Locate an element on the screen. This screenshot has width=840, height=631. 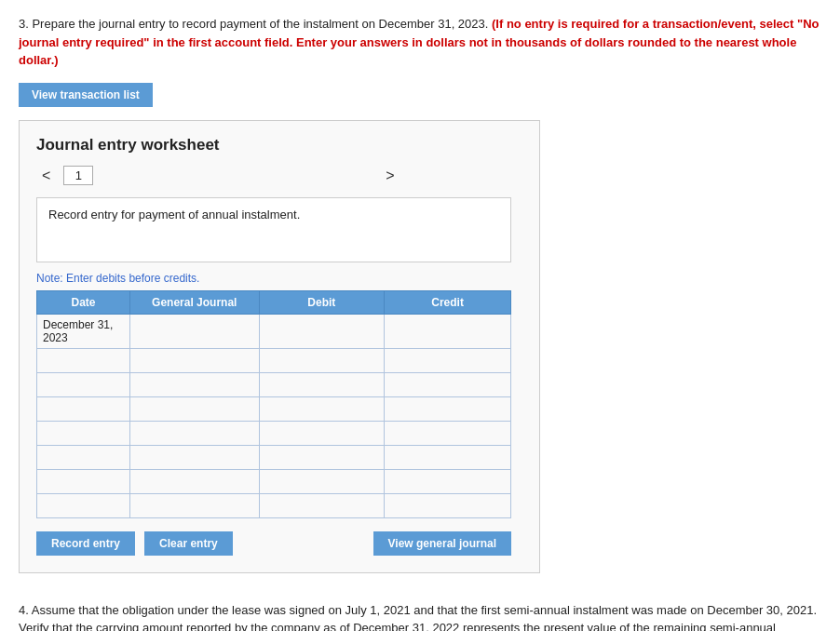
question4-text: 4. Assume that the obligation under the … is located at coordinates (417, 618).